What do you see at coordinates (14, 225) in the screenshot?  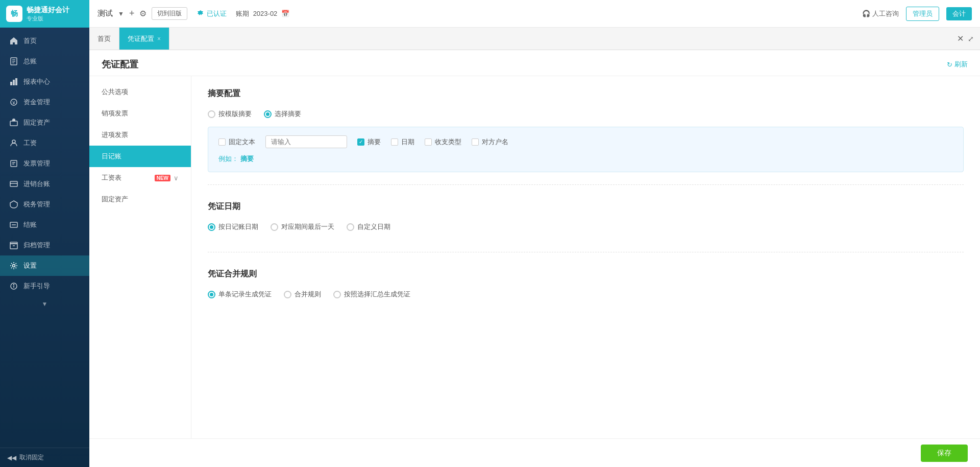 I see `close-account-icon` at bounding box center [14, 225].